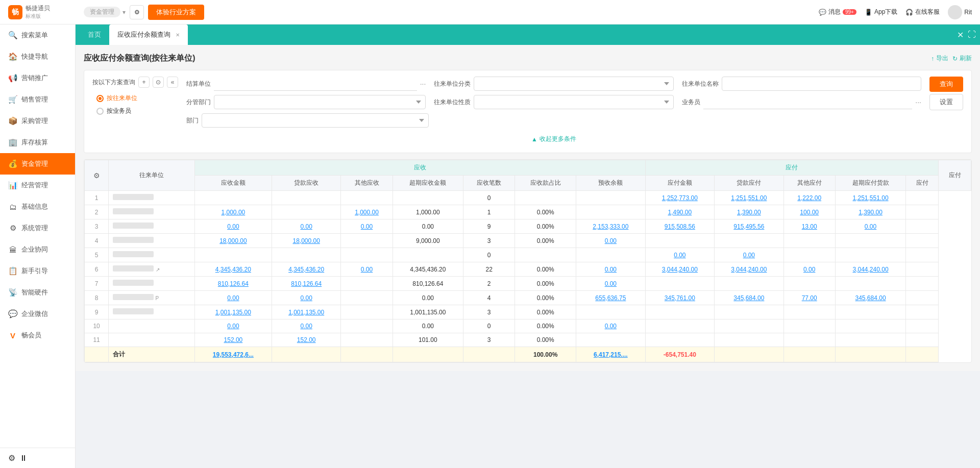  I want to click on tab-close-icon: ✕, so click(178, 35).